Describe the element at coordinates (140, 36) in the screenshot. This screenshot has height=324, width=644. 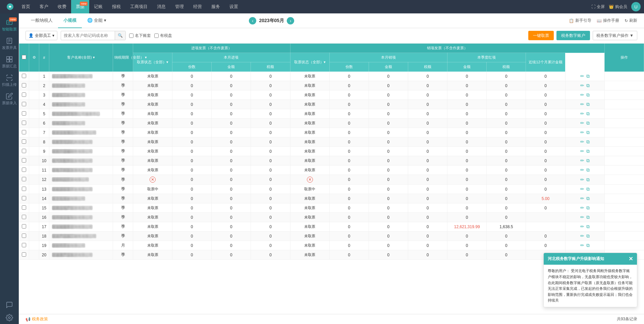
I see `under-account-checkbox-label: 名下账套` at that location.